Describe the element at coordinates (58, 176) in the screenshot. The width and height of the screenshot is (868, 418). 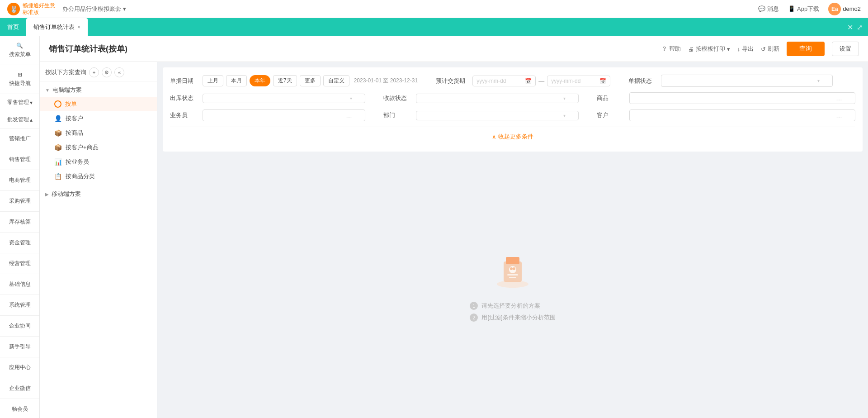
I see `category-icon: 📋` at that location.